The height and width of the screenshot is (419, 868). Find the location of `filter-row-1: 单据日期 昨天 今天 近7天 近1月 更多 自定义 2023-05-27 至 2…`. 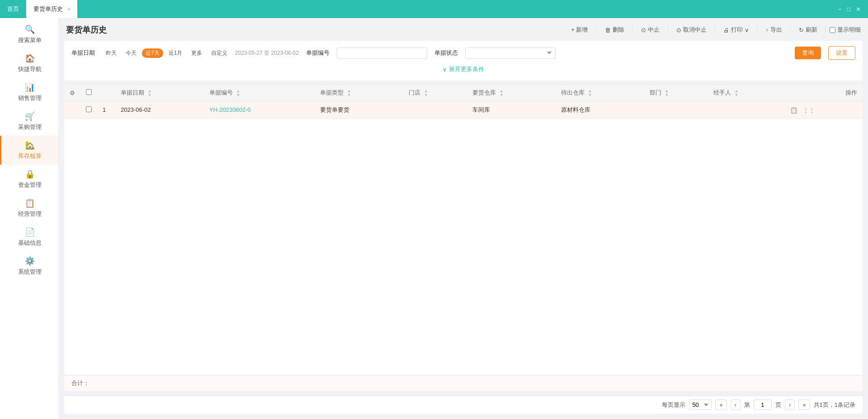

filter-row-1: 单据日期 昨天 今天 近7天 近1月 更多 自定义 2023-05-27 至 2… is located at coordinates (463, 53).